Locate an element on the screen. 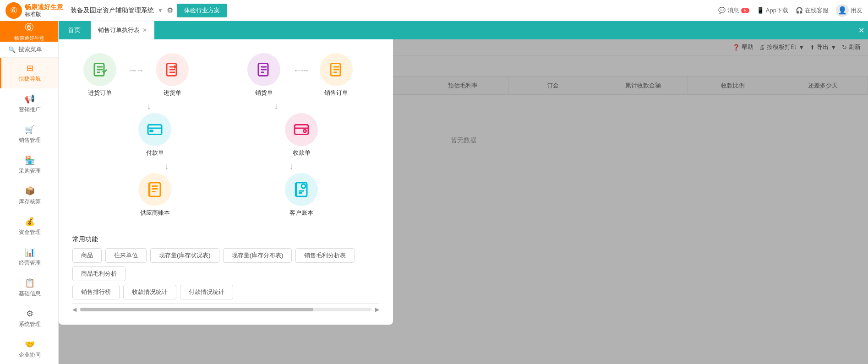 This screenshot has width=868, height=364. btn-sales-margin: 销售毛利分析表 is located at coordinates (325, 255).